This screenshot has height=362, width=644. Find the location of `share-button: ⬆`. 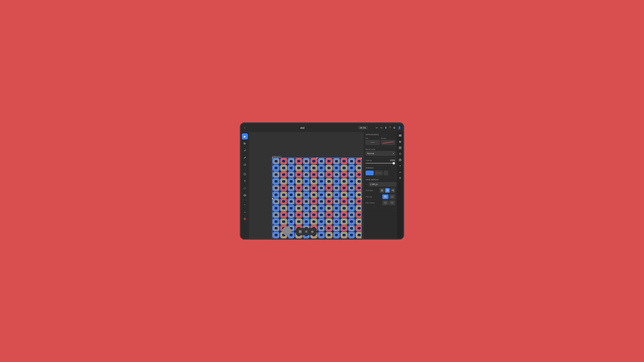

share-button: ⬆ is located at coordinates (386, 128).